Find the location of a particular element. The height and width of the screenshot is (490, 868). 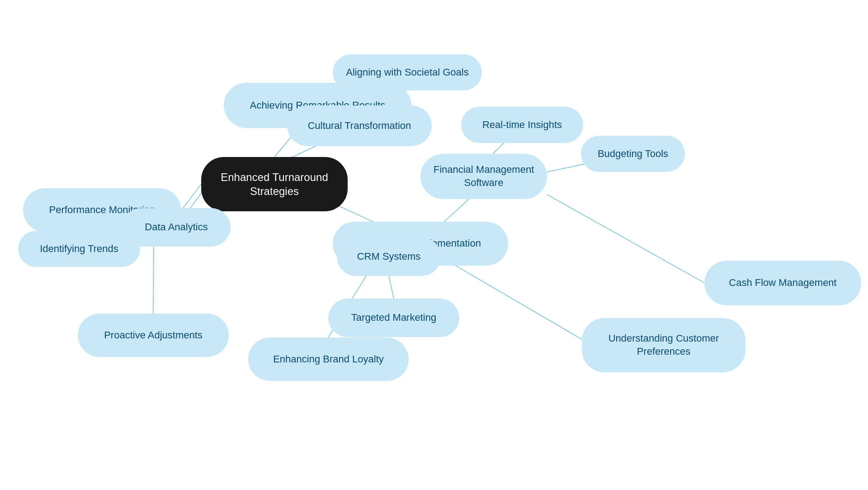

identifying-node: Identifying Trends is located at coordinates (79, 249).